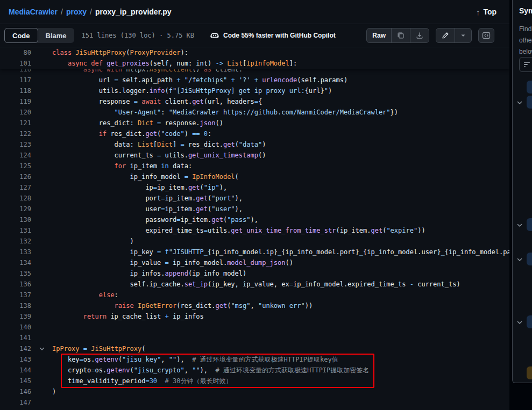 This screenshot has height=410, width=532. I want to click on code-text: ip=ip_item.get("ip"),, so click(140, 188).